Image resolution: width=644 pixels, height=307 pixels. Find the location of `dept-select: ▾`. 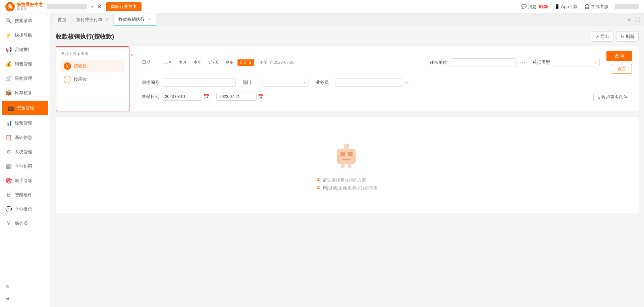

dept-select: ▾ is located at coordinates (285, 83).